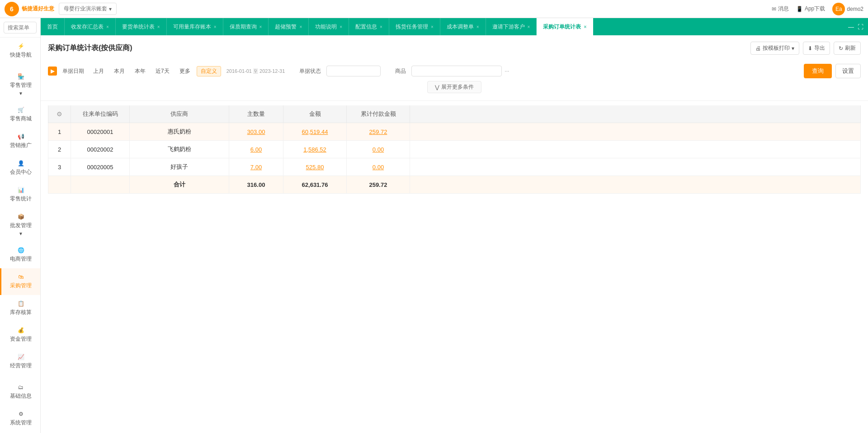  Describe the element at coordinates (851, 27) in the screenshot. I see `minimize-icon: —` at that location.